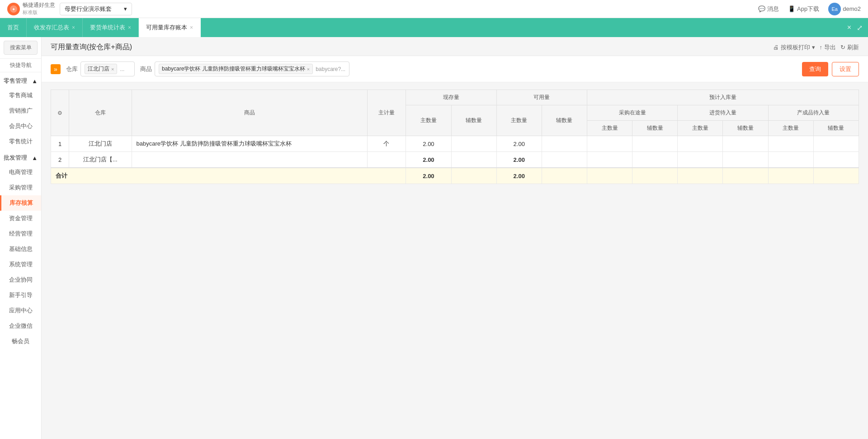 The height and width of the screenshot is (439, 868). Describe the element at coordinates (745, 144) in the screenshot. I see `row1-incoming-aux` at that location.